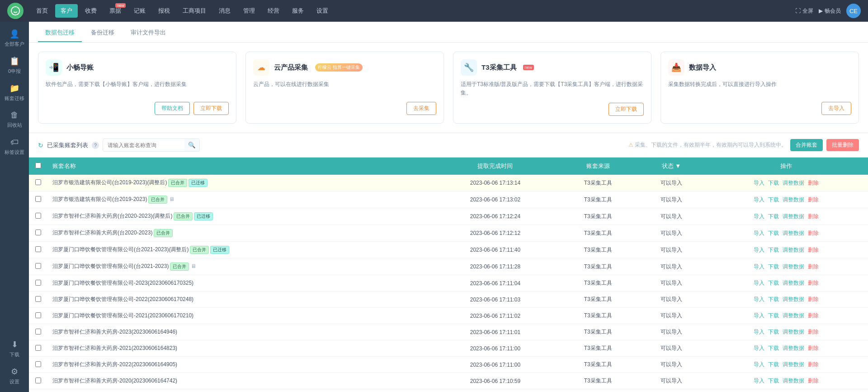 The image size is (868, 392). I want to click on sidebar-item-tags: 🏷 标签设置, so click(14, 147).